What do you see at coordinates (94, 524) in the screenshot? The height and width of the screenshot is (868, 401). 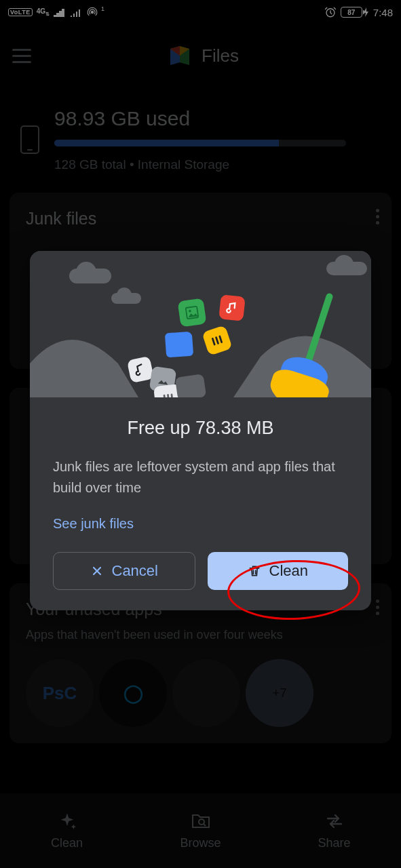 I see `see-junk-files-link: See junk files` at bounding box center [94, 524].